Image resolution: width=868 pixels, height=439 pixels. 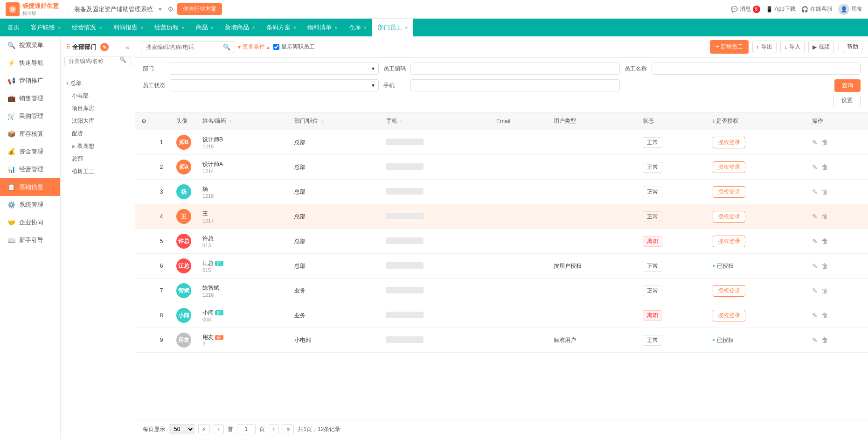 I want to click on settings-icon: ⚙, so click(x=171, y=9).